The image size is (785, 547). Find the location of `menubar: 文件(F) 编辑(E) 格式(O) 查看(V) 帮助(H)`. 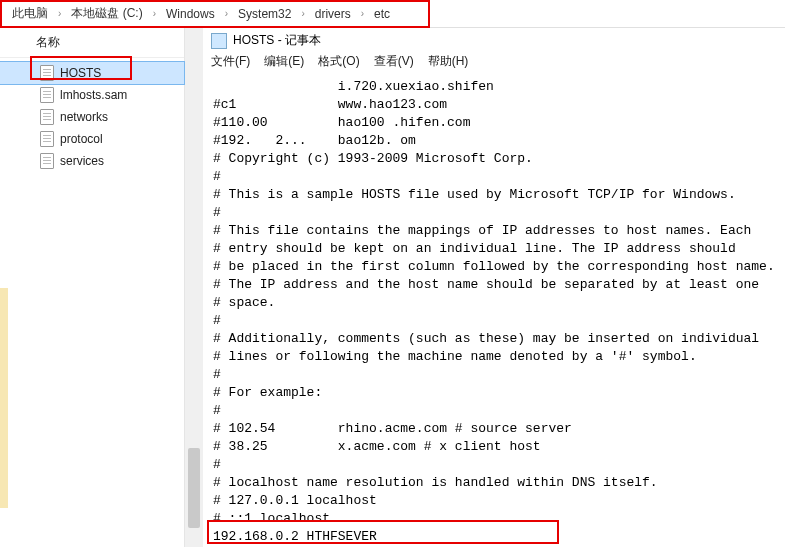

menubar: 文件(F) 编辑(E) 格式(O) 查看(V) 帮助(H) is located at coordinates (485, 62).